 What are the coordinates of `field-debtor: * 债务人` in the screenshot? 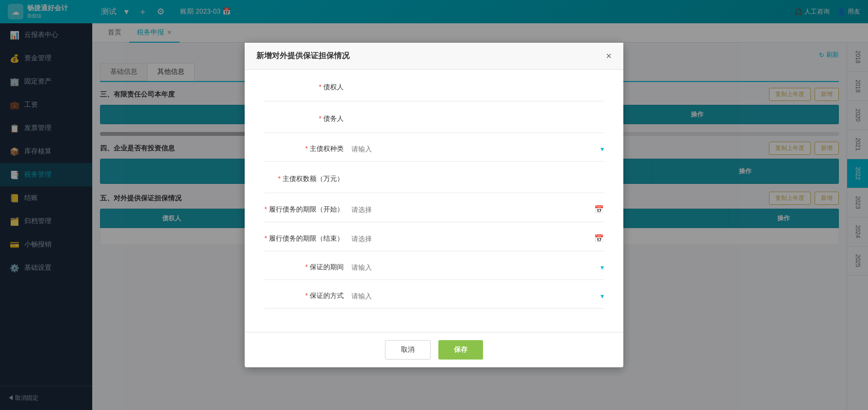 It's located at (434, 123).